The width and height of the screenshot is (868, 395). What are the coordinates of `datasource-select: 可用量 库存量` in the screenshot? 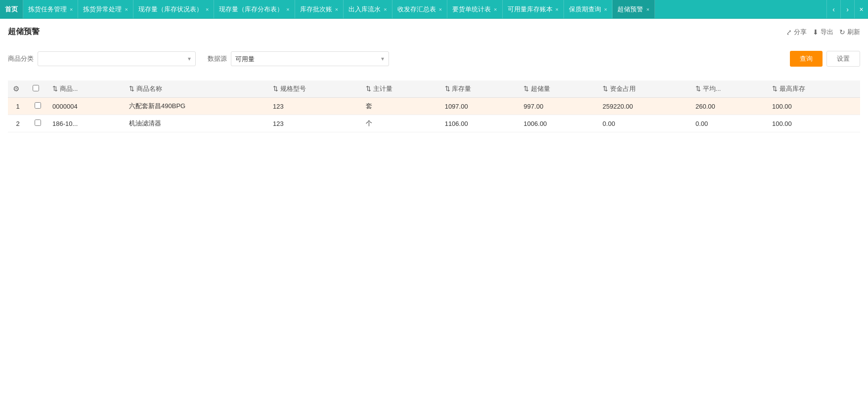 It's located at (310, 59).